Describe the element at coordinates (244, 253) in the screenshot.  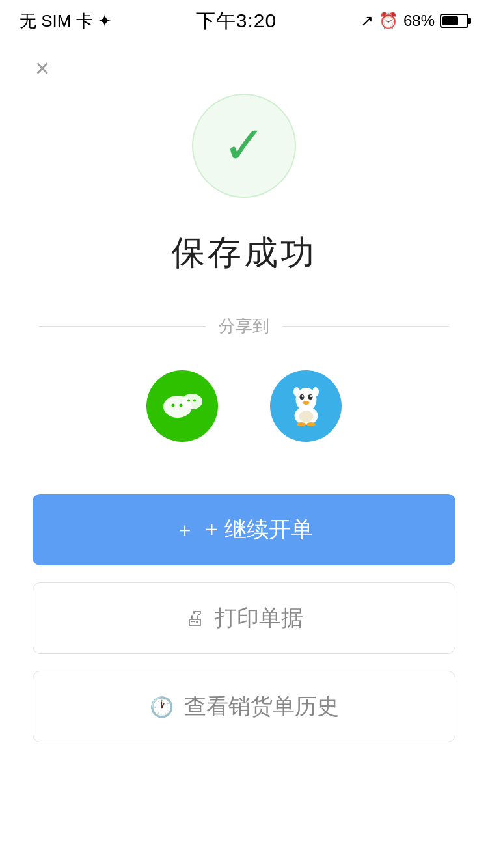
I see `success-title: 保存成功` at that location.